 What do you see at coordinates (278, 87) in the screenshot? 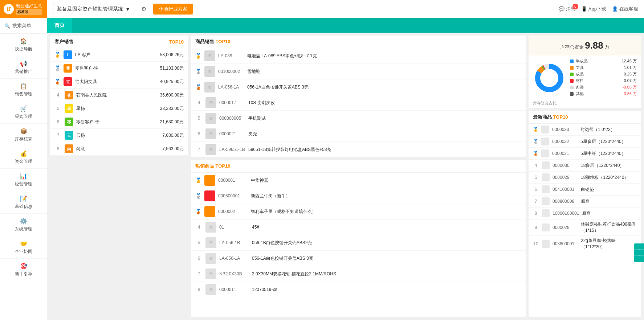
I see `product-name: 056-1A白色按键开关盖ABS 3壳` at bounding box center [278, 87].